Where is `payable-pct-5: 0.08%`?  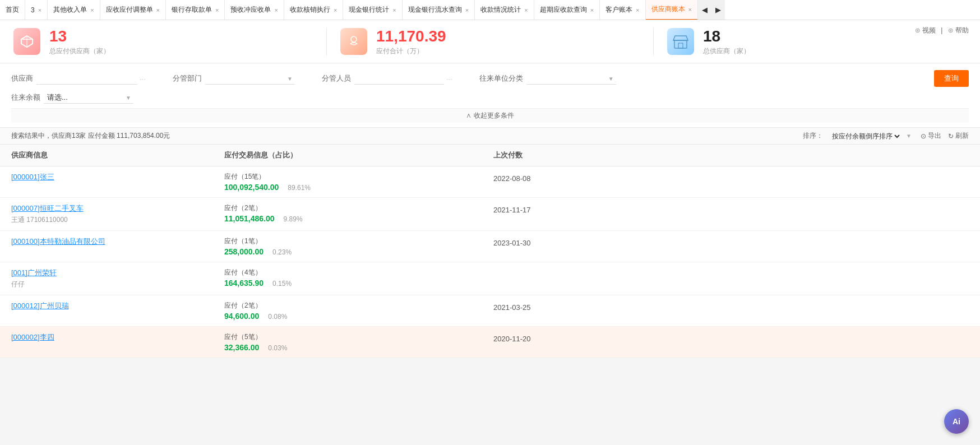 payable-pct-5: 0.08% is located at coordinates (278, 317).